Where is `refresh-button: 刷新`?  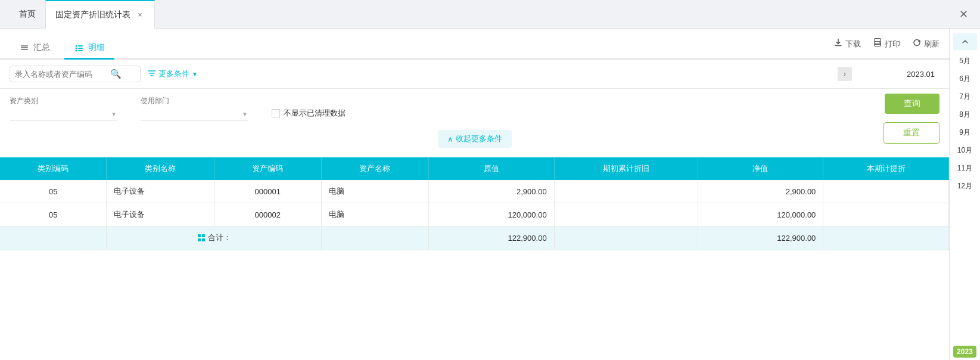 refresh-button: 刷新 is located at coordinates (926, 44).